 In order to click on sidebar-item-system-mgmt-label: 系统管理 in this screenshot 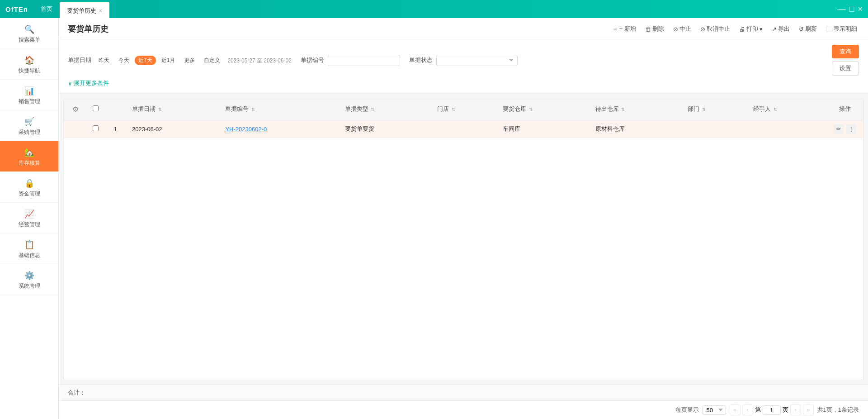, I will do `click(29, 286)`.